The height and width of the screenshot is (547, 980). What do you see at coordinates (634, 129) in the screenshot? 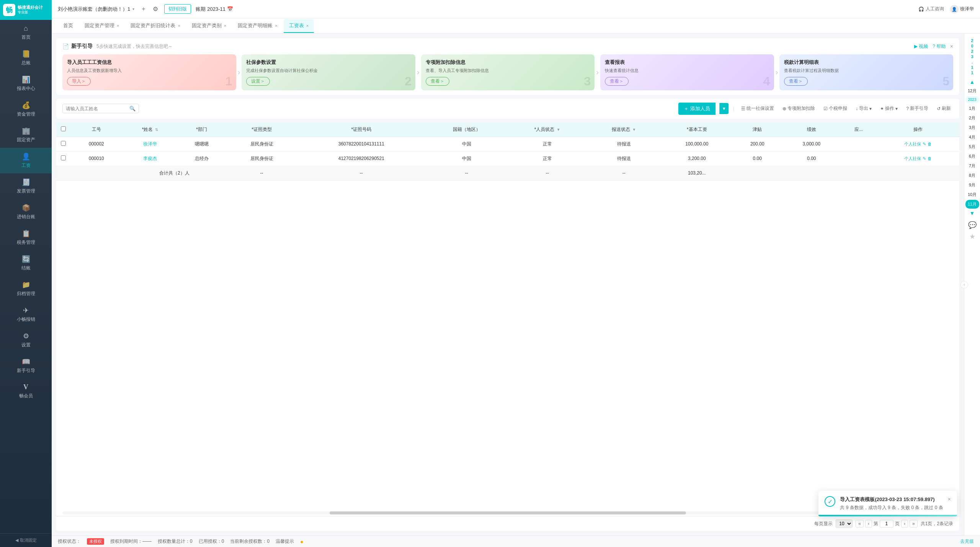
I see `filter-report-icon: ▼` at bounding box center [634, 129].